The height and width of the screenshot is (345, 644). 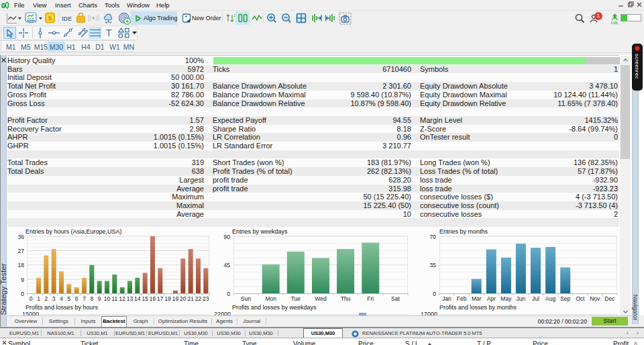 I want to click on svg-text: May, so click(x=506, y=299).